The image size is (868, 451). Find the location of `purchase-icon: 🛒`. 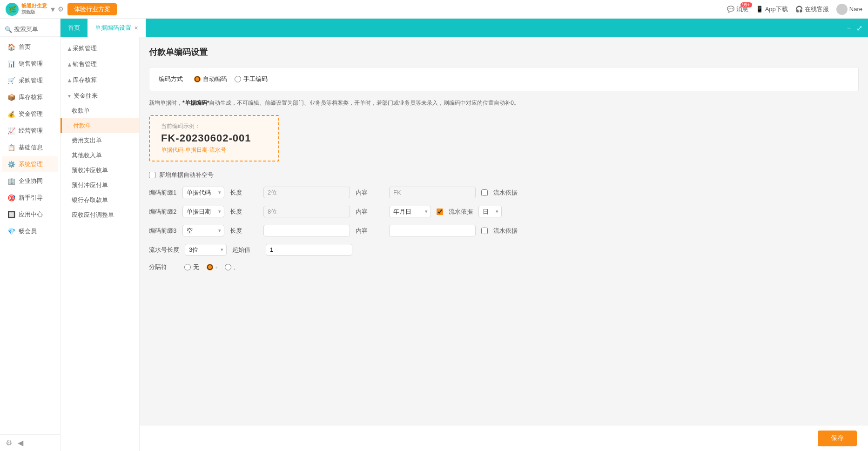

purchase-icon: 🛒 is located at coordinates (11, 81).